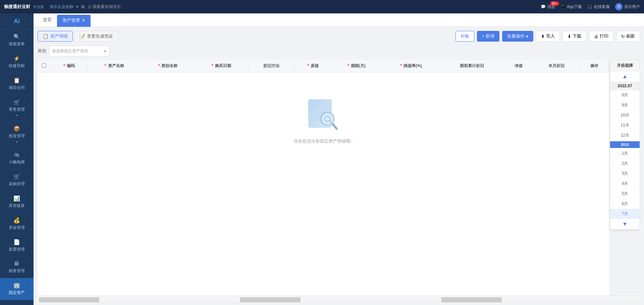 The height and width of the screenshot is (305, 644). Describe the element at coordinates (17, 84) in the screenshot. I see `sidebar-item-project: 📋 项目合同` at that location.